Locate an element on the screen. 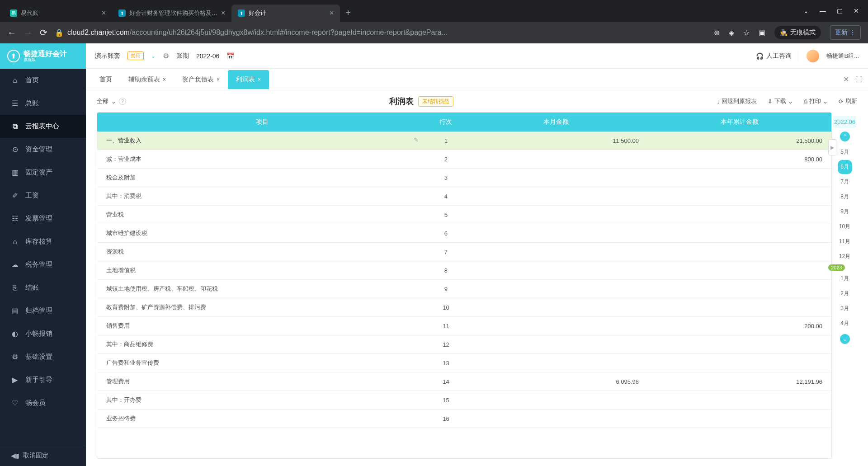 The height and width of the screenshot is (466, 868). browser-tab-active: ⬆ 好会计 × is located at coordinates (286, 13).